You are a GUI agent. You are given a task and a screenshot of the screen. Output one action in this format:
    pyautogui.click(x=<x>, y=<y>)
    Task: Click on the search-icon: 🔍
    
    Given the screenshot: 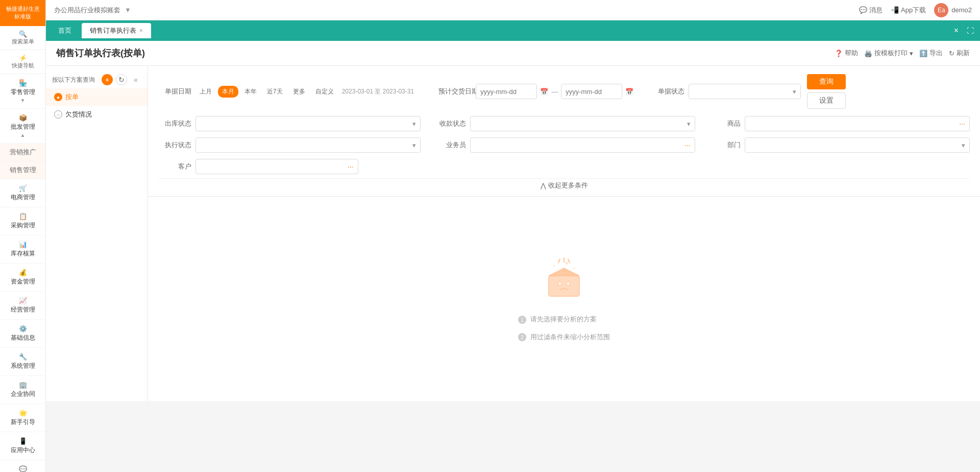 What is the action you would take?
    pyautogui.click(x=22, y=34)
    